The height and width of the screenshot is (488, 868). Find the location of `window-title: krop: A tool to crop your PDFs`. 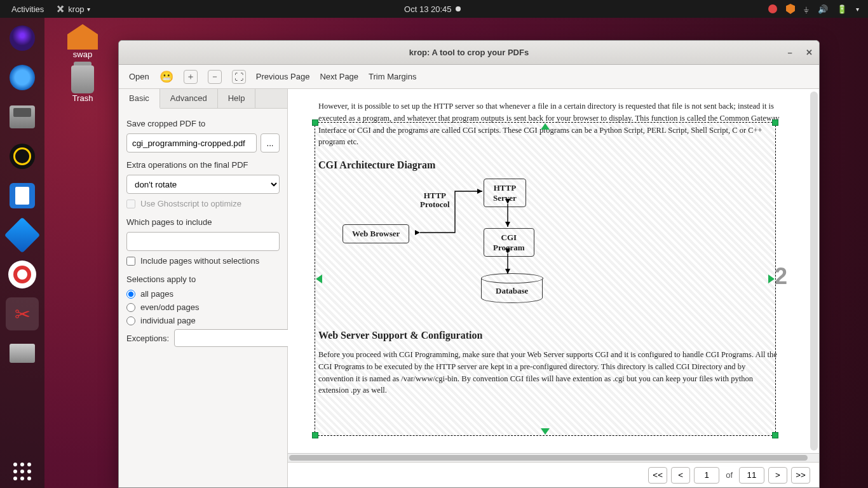

window-title: krop: A tool to crop your PDFs is located at coordinates (469, 52).